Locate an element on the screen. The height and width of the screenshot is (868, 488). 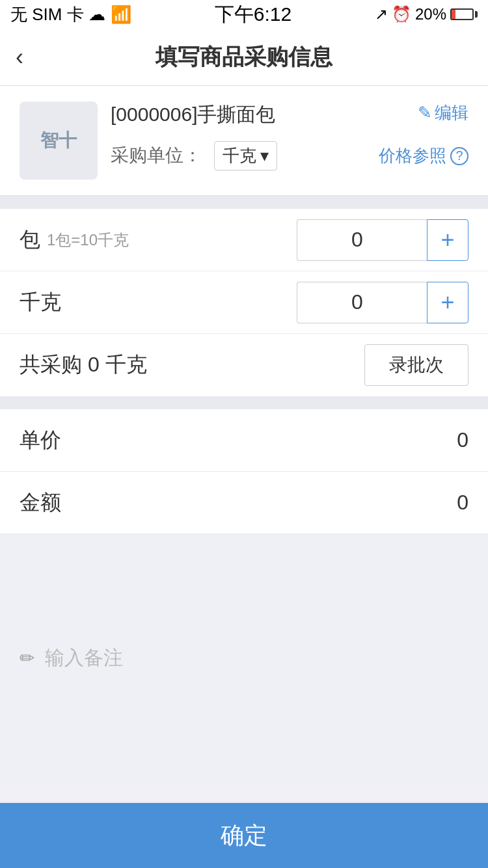
row1-input is located at coordinates (362, 240).